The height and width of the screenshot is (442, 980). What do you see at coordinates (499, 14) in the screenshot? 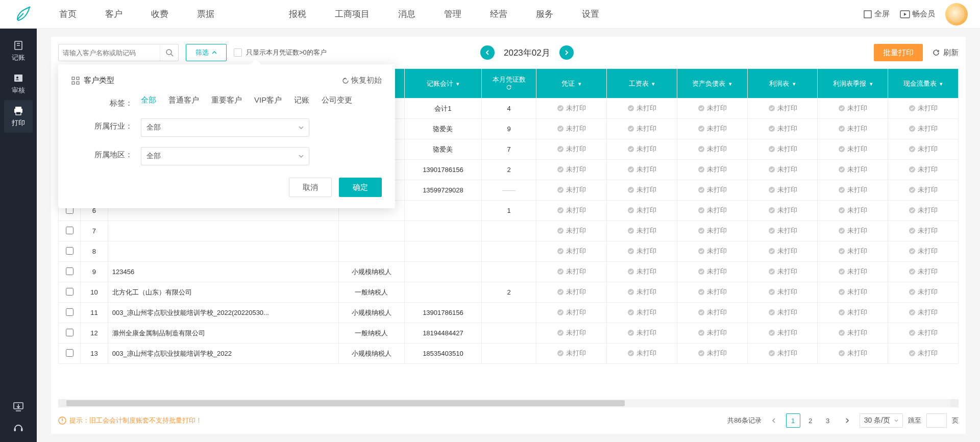
I see `nav-item-9: 经营` at bounding box center [499, 14].